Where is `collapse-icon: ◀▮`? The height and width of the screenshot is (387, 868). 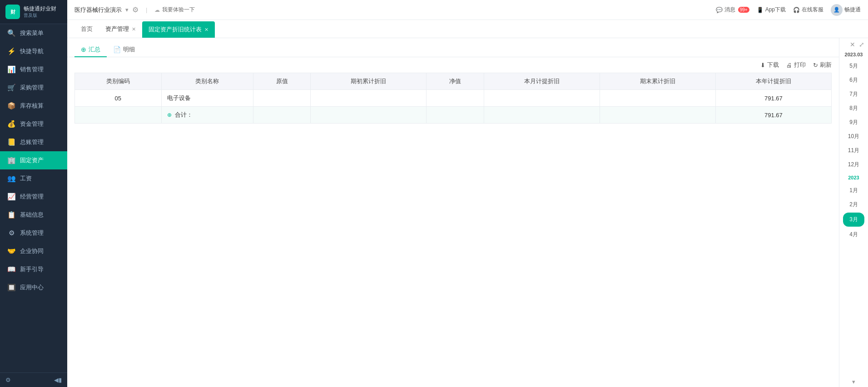 collapse-icon: ◀▮ is located at coordinates (58, 380).